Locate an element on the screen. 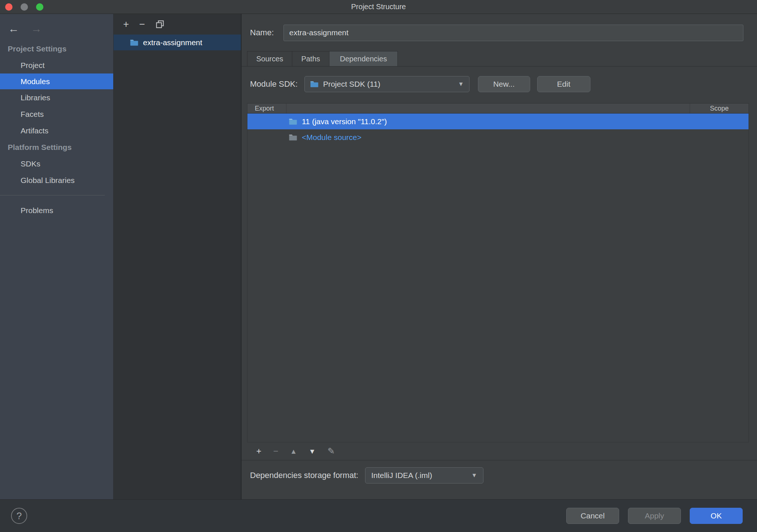 The height and width of the screenshot is (532, 757). module-list-toolbar: + − is located at coordinates (177, 24).